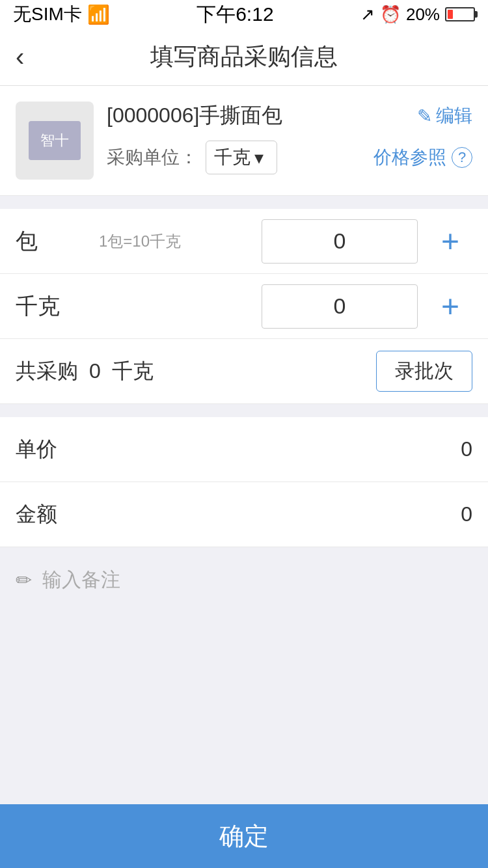 The width and height of the screenshot is (488, 868). Describe the element at coordinates (290, 138) in the screenshot. I see `product-info: [0000006]手撕面包 ✎ 编辑 采购单位： 千克 ▾ 价格参照 ?` at that location.